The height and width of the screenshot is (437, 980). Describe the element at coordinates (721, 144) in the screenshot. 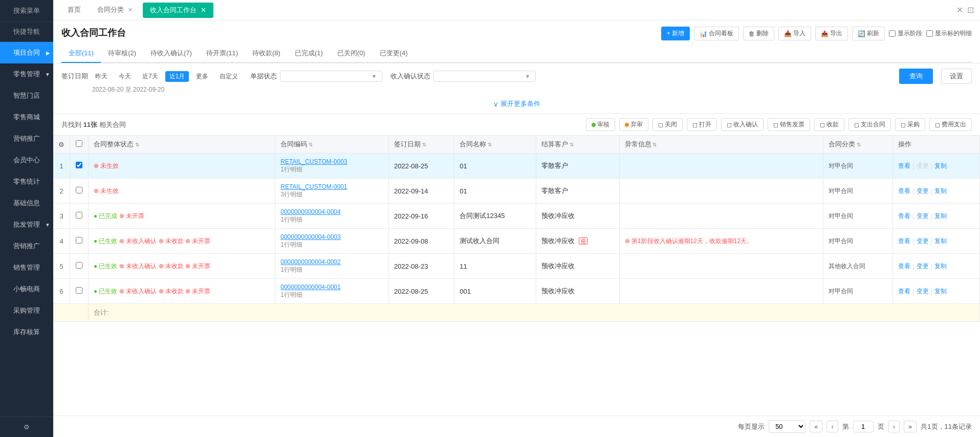

I see `col-error-info: 异常信息` at that location.